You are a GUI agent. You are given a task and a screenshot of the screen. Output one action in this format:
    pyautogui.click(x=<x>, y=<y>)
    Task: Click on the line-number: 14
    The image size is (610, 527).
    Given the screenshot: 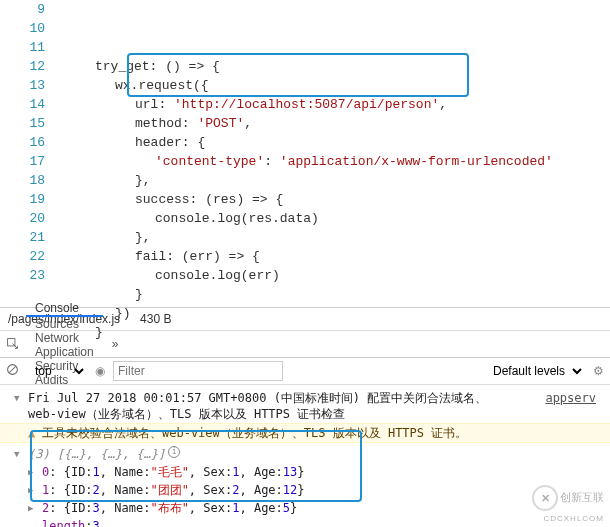 What is the action you would take?
    pyautogui.click(x=22, y=104)
    